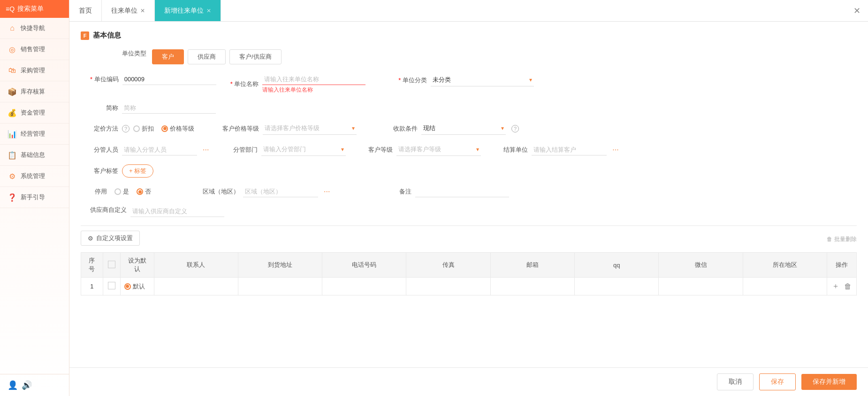  I want to click on email-input, so click(533, 287).